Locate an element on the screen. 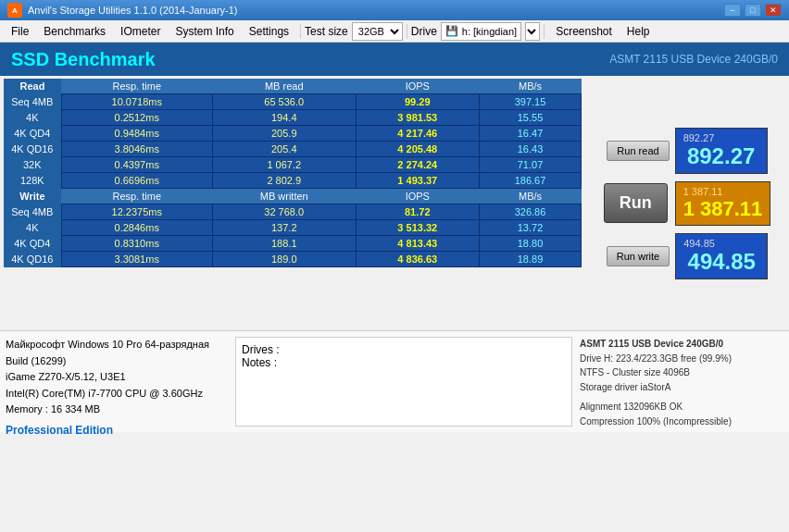 This screenshot has width=789, height=532. 32k-mbs: 71.07 is located at coordinates (531, 165).